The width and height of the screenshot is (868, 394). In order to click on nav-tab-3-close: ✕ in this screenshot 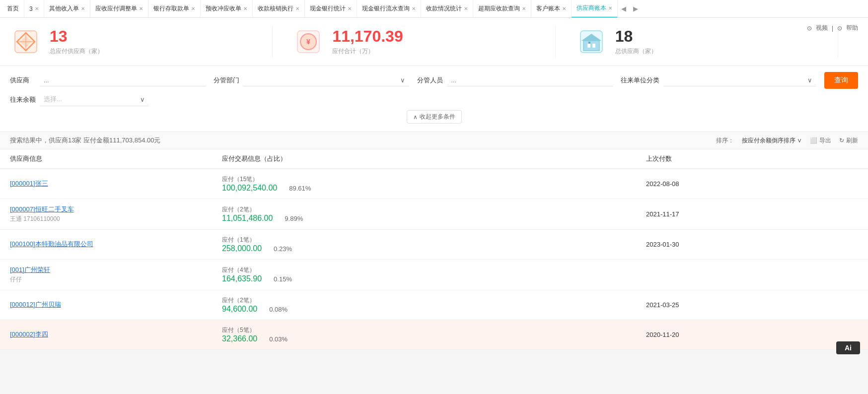, I will do `click(37, 9)`.